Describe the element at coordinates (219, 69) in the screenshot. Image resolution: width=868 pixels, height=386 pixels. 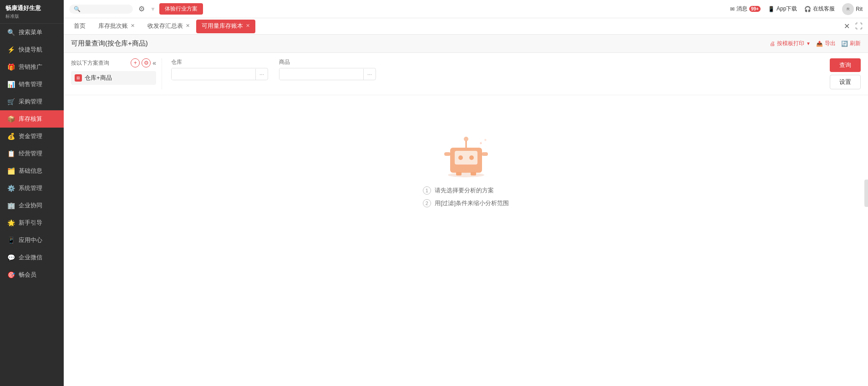
I see `warehouse-filter: 仓库 ···` at that location.